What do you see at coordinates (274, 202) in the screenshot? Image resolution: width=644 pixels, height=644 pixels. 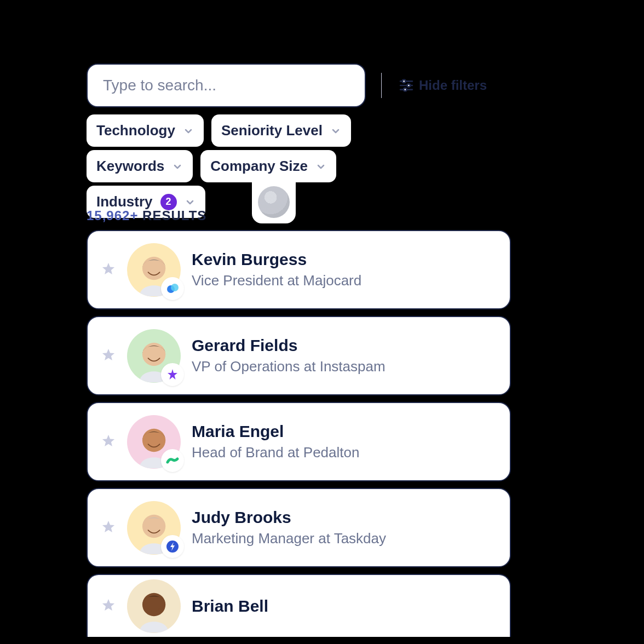 I see `decorative-avatar-fragment` at bounding box center [274, 202].